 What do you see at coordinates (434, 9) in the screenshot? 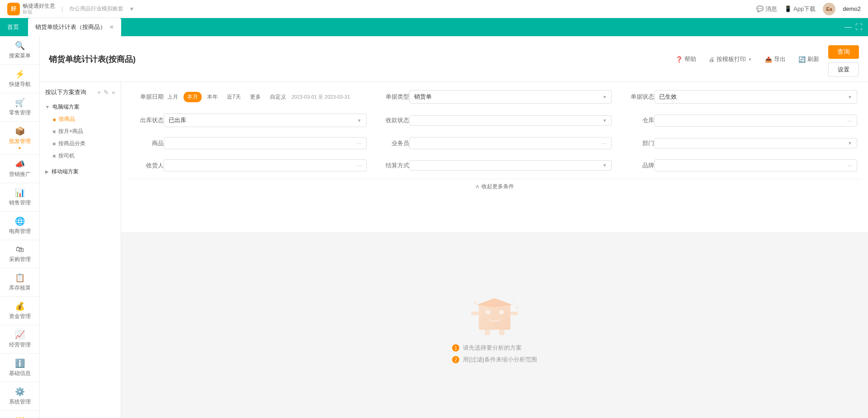
I see `top-header: 好 畅捷通好生意 标版 | 办公用品行业模拟账套 ▼ 💬 消息 📱 App下载 …` at bounding box center [434, 9].